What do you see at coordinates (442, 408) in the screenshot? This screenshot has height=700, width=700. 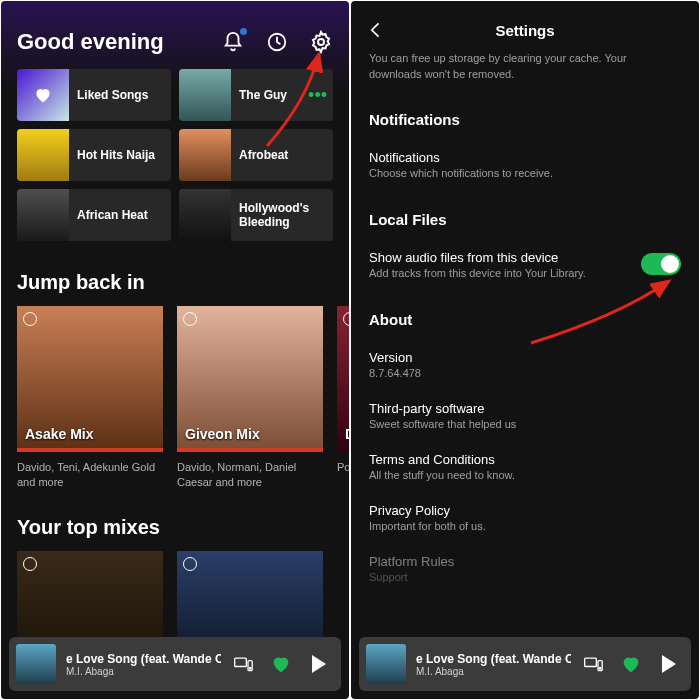 I see `row-label: Third-party software` at bounding box center [442, 408].